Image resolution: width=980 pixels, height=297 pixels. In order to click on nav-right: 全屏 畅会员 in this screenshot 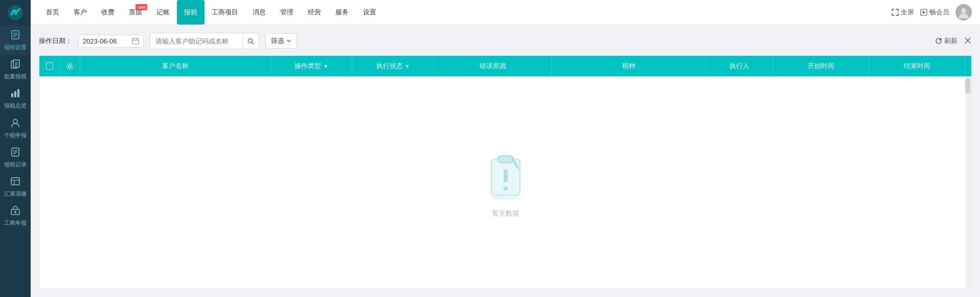, I will do `click(931, 12)`.